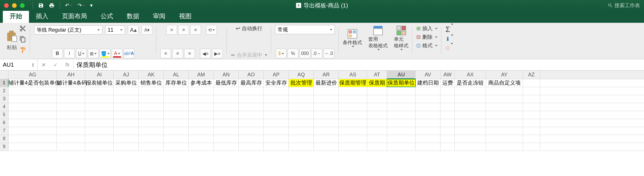 The image size is (644, 176). What do you see at coordinates (401, 147) in the screenshot?
I see `cell-AU9` at bounding box center [401, 147].